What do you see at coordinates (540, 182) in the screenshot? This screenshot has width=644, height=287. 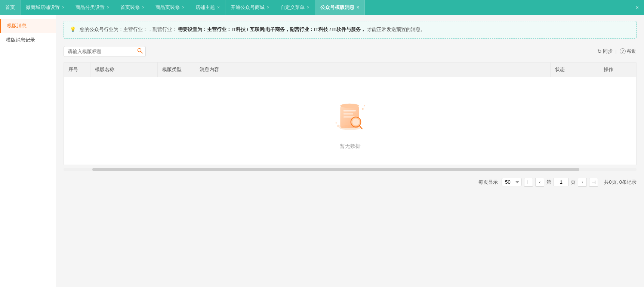 I see `prev-page-button: ‹` at bounding box center [540, 182].